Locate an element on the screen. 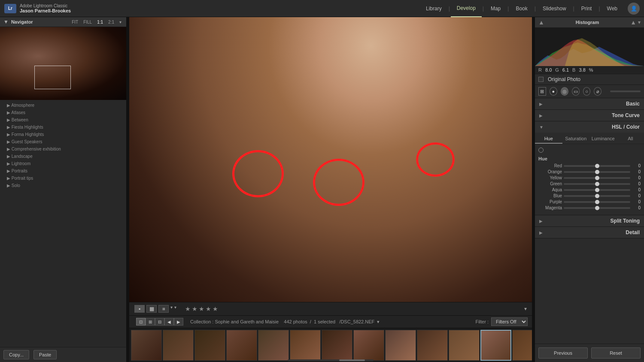 The height and width of the screenshot is (362, 644). zoom-1to1: 1:1 is located at coordinates (100, 22).